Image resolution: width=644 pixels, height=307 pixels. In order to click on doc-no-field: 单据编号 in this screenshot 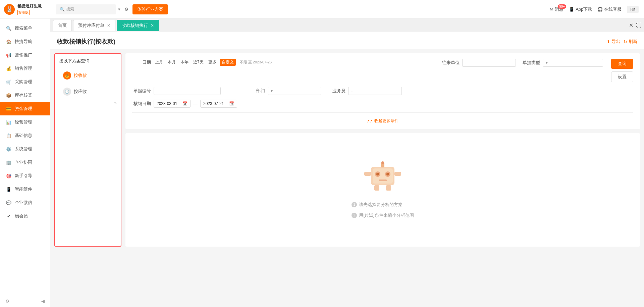, I will do `click(176, 91)`.